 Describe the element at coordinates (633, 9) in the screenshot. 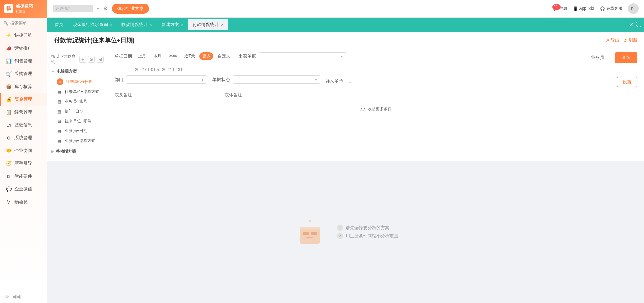

I see `user-avatar: Rit` at that location.